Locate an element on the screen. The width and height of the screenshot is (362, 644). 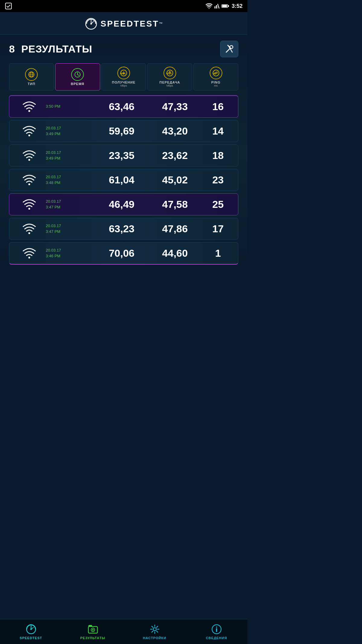
status-right: 3:52 is located at coordinates (224, 6).